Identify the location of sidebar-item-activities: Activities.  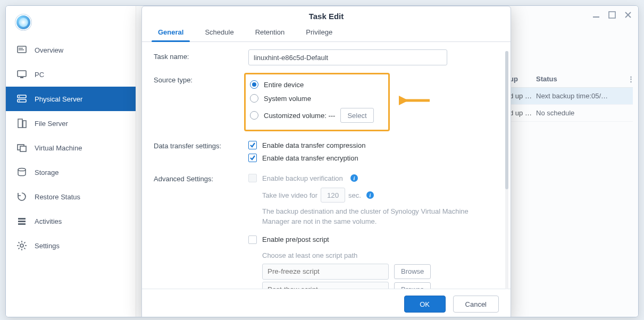
(71, 221).